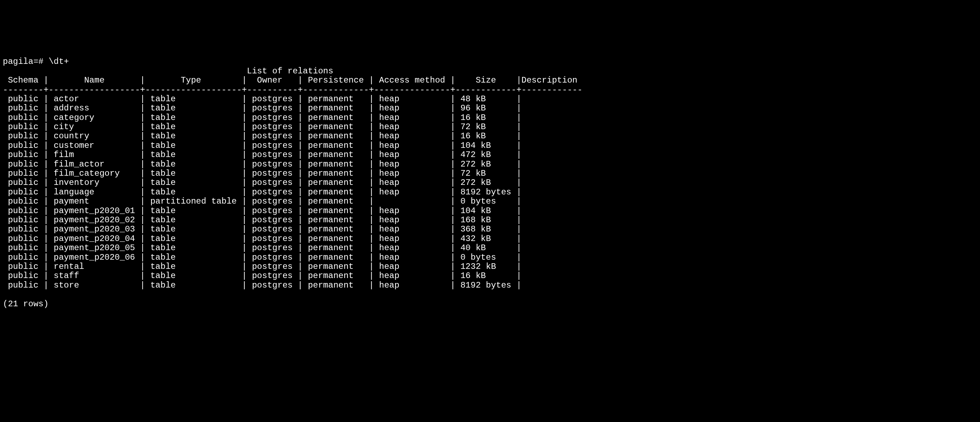  I want to click on header-line: Schema | Name | Type | Owner | Persisten…, so click(293, 81).